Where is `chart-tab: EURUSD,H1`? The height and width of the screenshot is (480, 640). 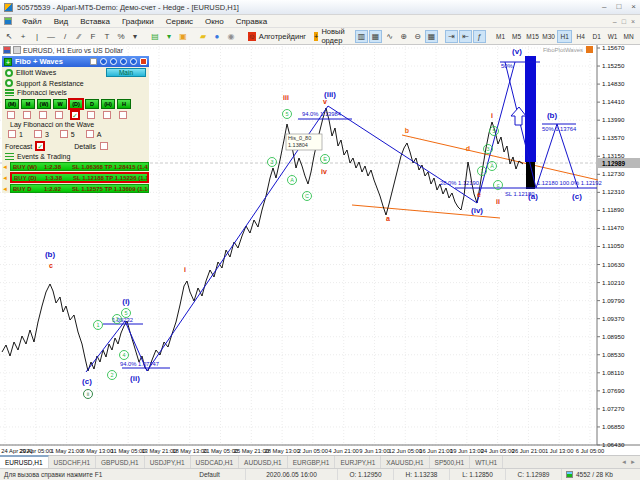
chart-tab: EURUSD,H1 is located at coordinates (24, 462).